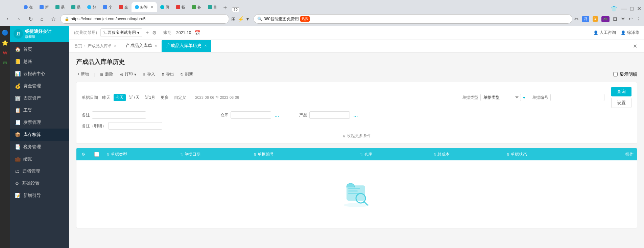  Describe the element at coordinates (621, 103) in the screenshot. I see `filter-settings-button: 设置` at that location.